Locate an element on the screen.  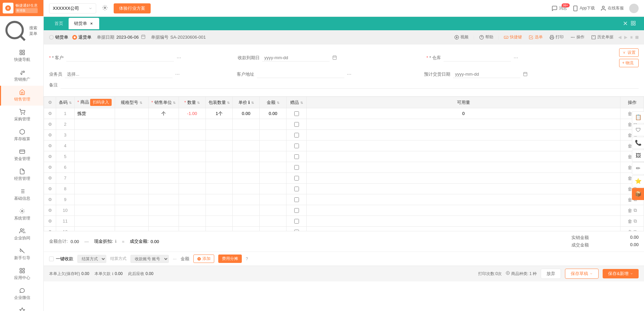
discount-info-icon: ℹ is located at coordinates (116, 241).